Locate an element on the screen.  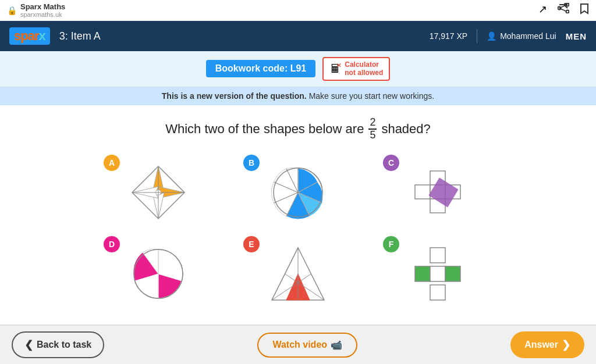
back-to-task-button: ❮ Back to task is located at coordinates (58, 345).